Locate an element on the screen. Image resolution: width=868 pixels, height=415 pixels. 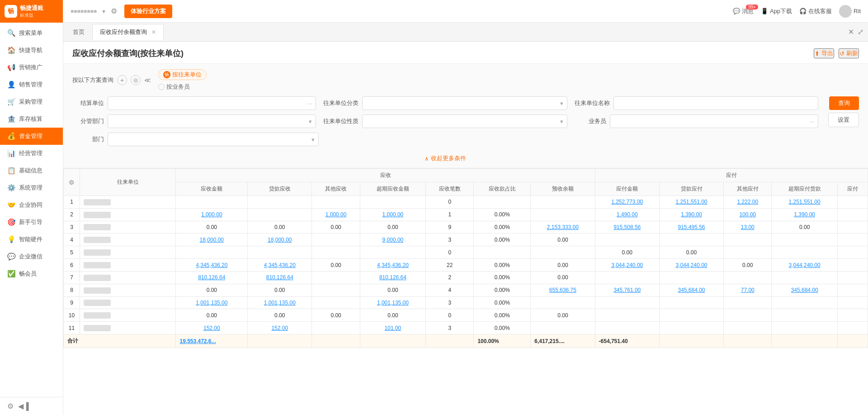
cell-ar_amount: 4,345,436.20 is located at coordinates (212, 265).